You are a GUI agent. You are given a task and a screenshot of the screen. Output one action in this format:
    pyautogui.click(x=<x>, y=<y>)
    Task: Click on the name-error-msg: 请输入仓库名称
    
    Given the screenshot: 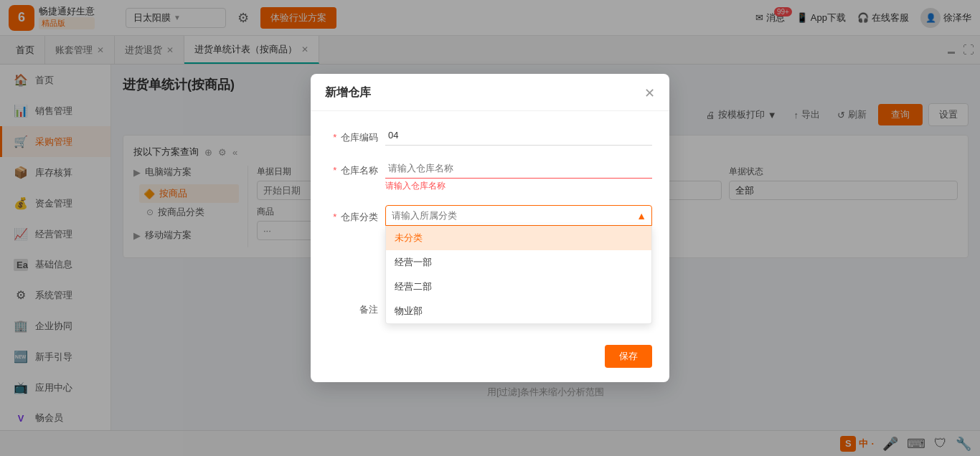 What is the action you would take?
    pyautogui.click(x=519, y=186)
    